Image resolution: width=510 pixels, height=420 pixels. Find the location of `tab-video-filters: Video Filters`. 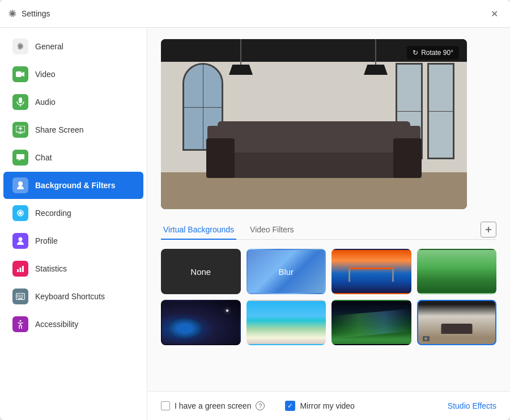

tab-video-filters: Video Filters is located at coordinates (272, 230).